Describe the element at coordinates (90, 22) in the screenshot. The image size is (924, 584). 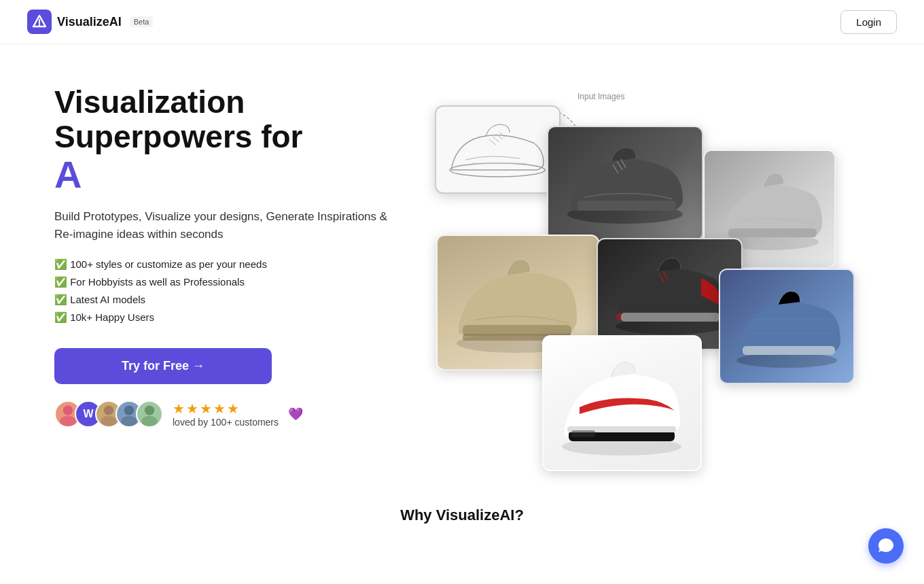
I see `logo-text: VisualizeAI` at that location.